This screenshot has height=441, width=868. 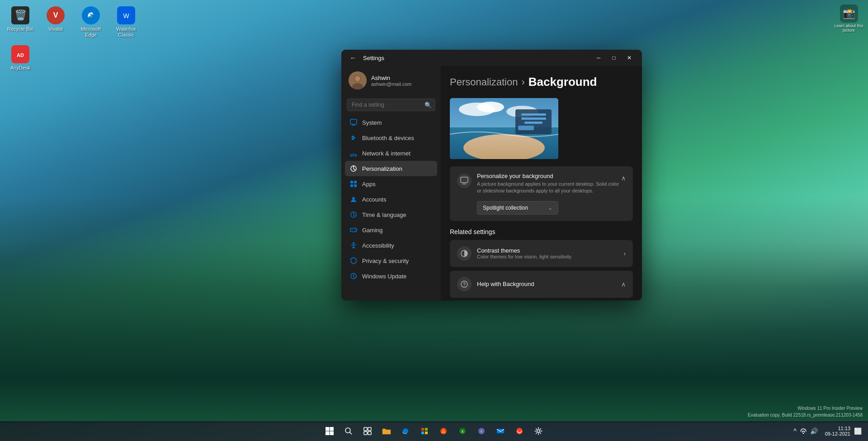 I want to click on volume-tray-icon: 🔊, so click(x=814, y=431).